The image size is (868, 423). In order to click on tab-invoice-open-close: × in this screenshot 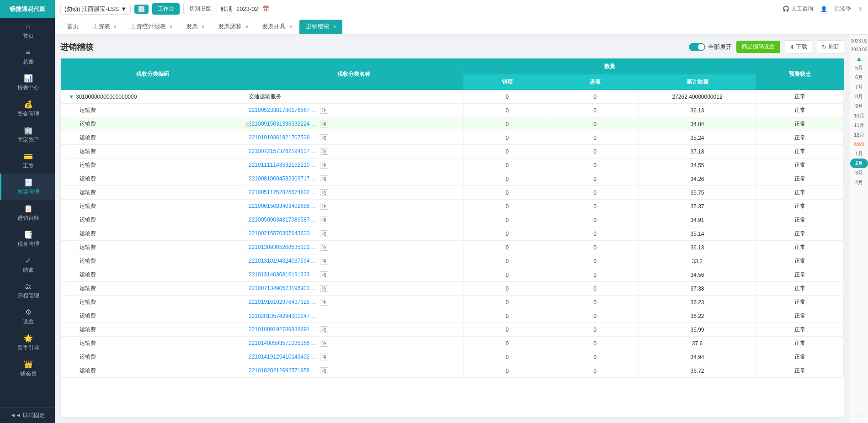, I will do `click(291, 26)`.